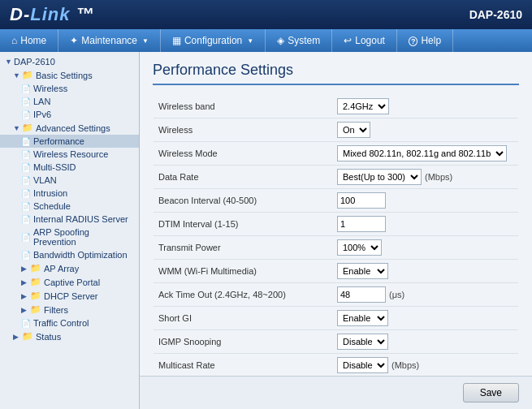  I want to click on sidebar-item-ipv6: 📄IPv6, so click(70, 114).